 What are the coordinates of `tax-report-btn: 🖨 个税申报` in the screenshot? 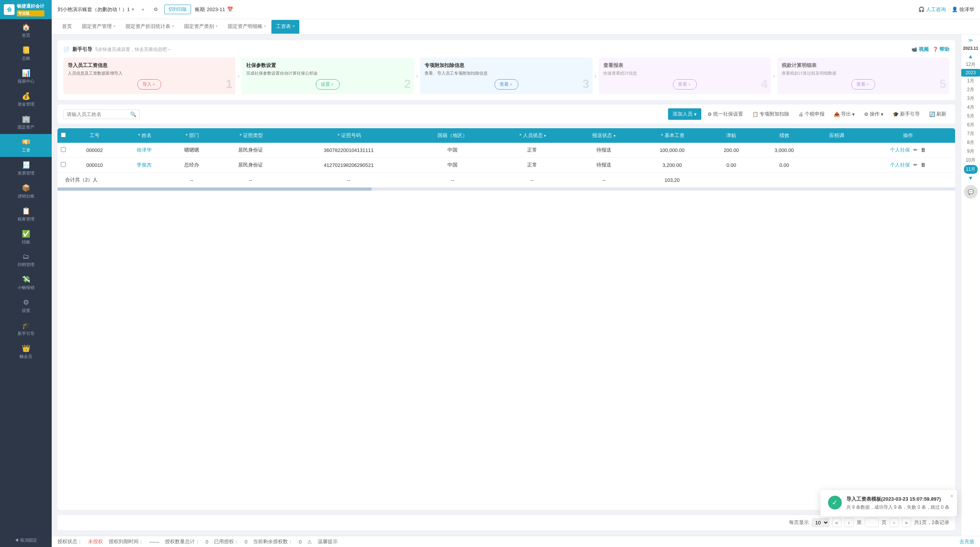 It's located at (812, 114).